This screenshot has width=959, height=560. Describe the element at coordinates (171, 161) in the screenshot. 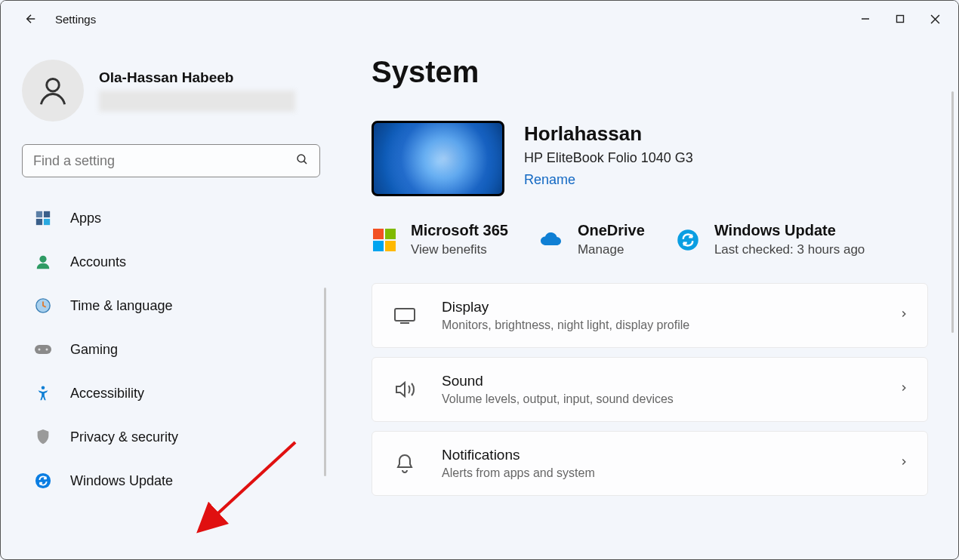

I see `search-box` at that location.